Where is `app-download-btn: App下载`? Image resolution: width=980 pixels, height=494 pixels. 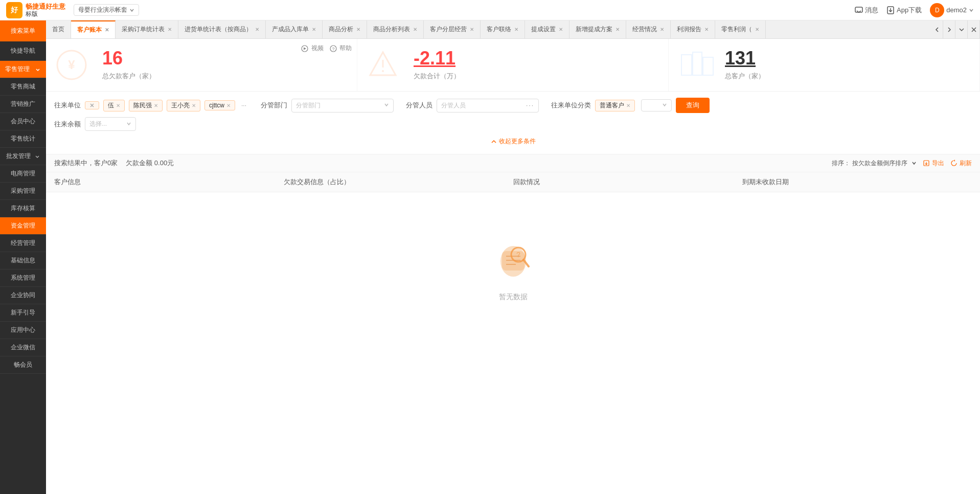 app-download-btn: App下载 is located at coordinates (904, 10).